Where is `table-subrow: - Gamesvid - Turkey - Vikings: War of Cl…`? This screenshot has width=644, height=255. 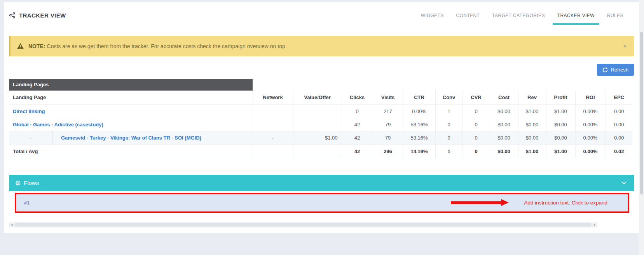
table-subrow: - Gamesvid - Turkey - Vikings: War of Cl… is located at coordinates (321, 138).